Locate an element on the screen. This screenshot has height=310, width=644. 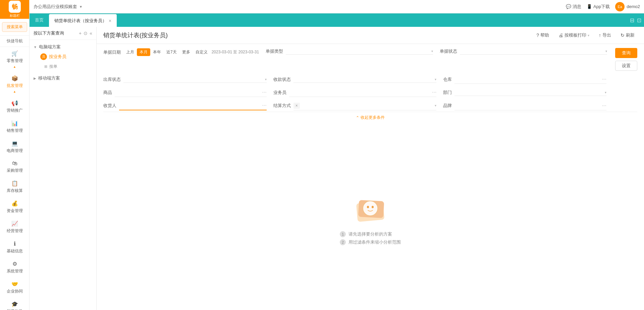
sidebar-item-cooperation: 🤝 企业协同 is located at coordinates (15, 288).